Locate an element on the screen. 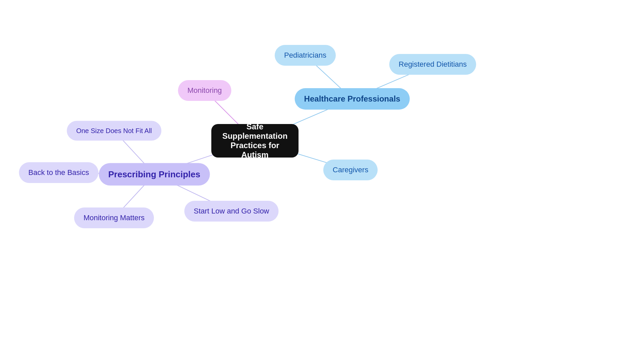 Image resolution: width=644 pixels, height=363 pixels. caregivers-node: Caregivers is located at coordinates (351, 170).